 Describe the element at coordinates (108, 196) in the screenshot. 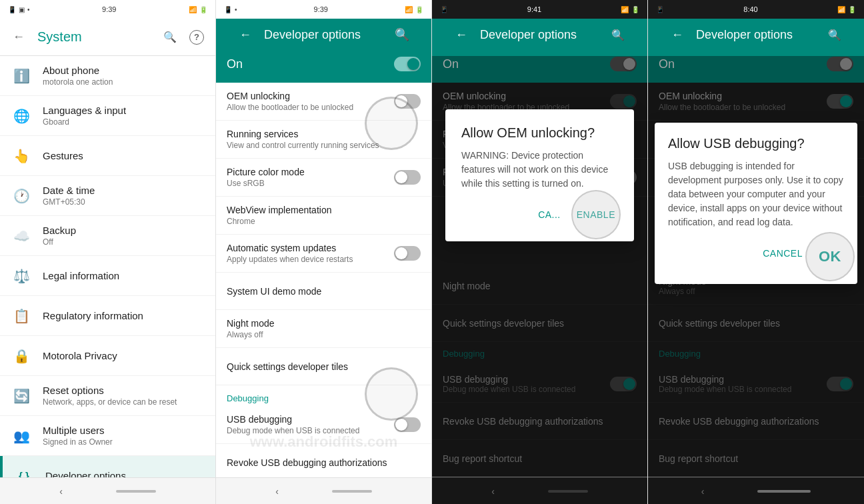

I see `settings-item-datetime: 🕐 Date & time GMT+05:30` at that location.